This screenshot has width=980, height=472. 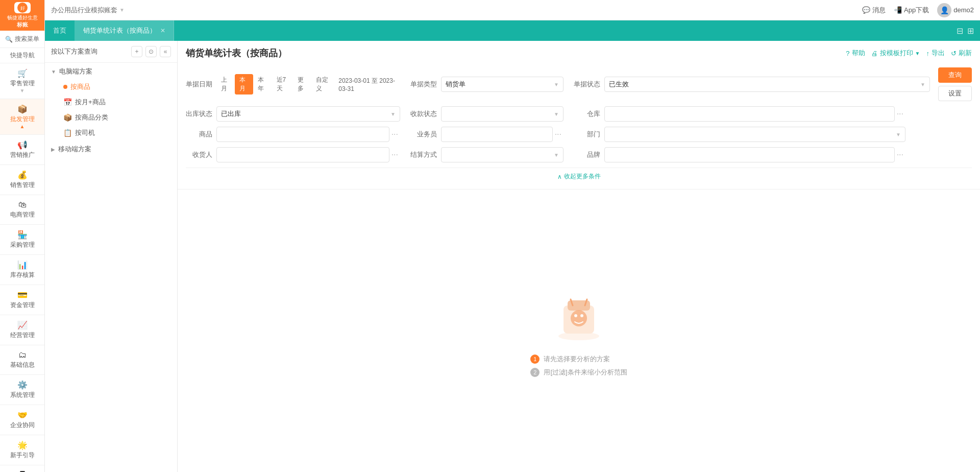 I want to click on msg-icon: 💬, so click(x=866, y=10).